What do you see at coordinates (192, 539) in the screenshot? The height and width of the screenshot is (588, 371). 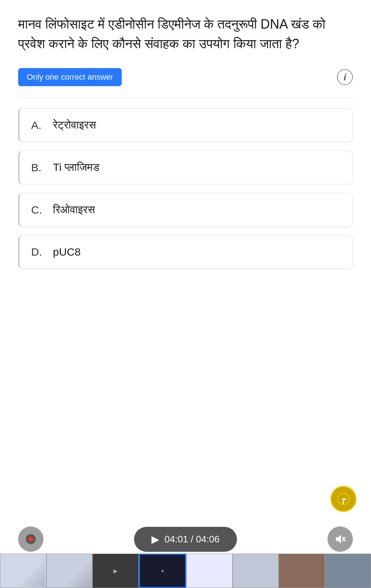 I see `player-time: 04:01 / 04:06` at bounding box center [192, 539].